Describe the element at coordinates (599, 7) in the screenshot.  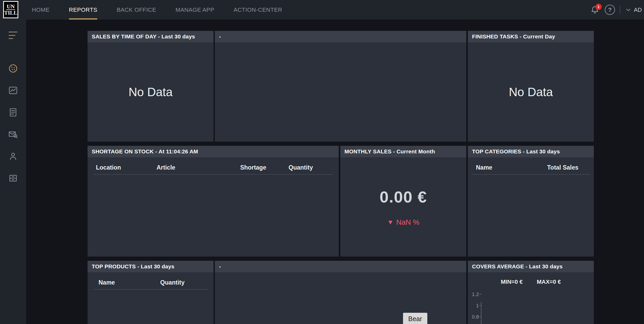
I see `notification-badge: 1` at that location.